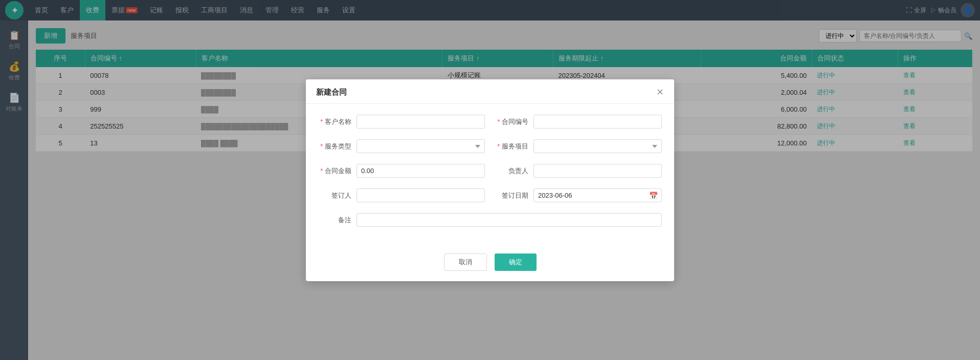  What do you see at coordinates (597, 146) in the screenshot?
I see `service-item-input-cell` at bounding box center [597, 146].